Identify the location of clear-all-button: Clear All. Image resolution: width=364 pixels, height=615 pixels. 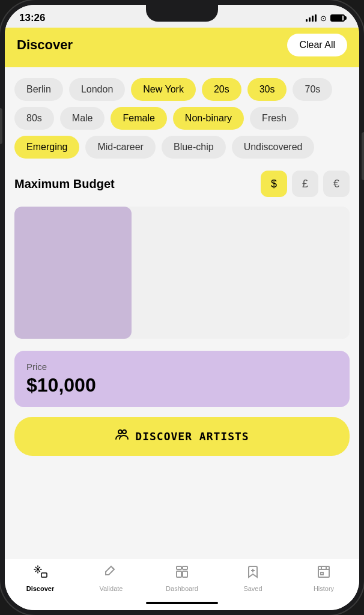
(317, 45).